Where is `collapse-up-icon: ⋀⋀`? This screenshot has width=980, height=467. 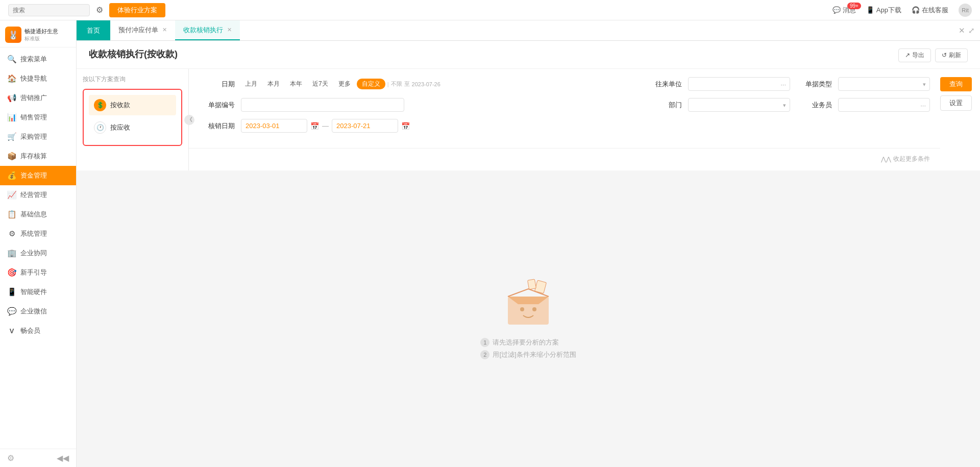
collapse-up-icon: ⋀⋀ is located at coordinates (886, 159).